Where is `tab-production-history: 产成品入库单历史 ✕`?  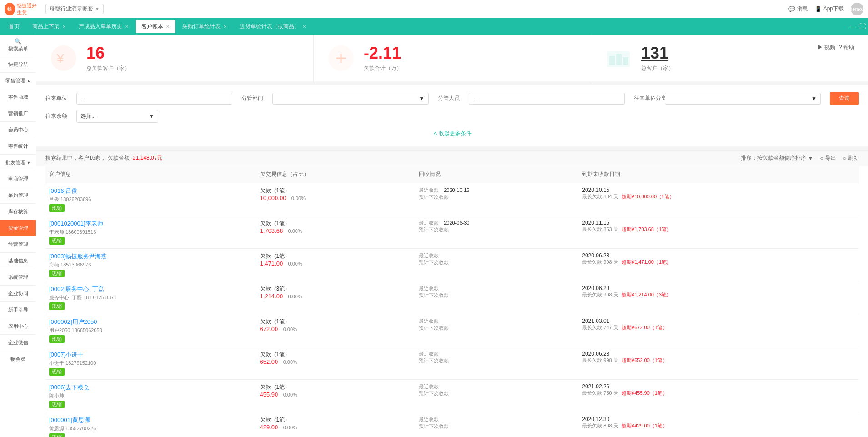
tab-production-history: 产成品入库单历史 ✕ is located at coordinates (104, 26).